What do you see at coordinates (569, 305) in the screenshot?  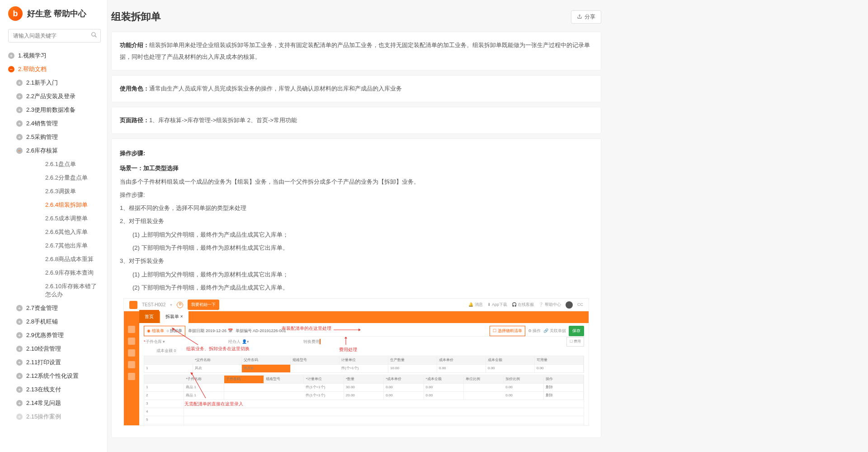 I see `avatar-icon` at bounding box center [569, 305].